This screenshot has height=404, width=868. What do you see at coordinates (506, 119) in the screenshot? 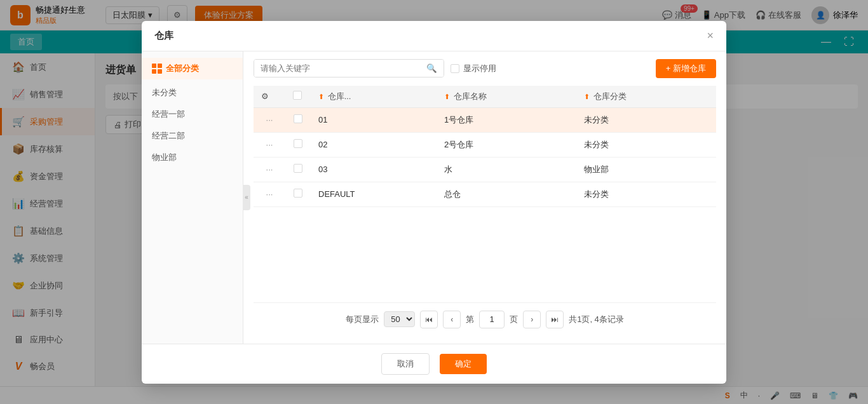
I see `row-name: 1号仓库` at bounding box center [506, 119].